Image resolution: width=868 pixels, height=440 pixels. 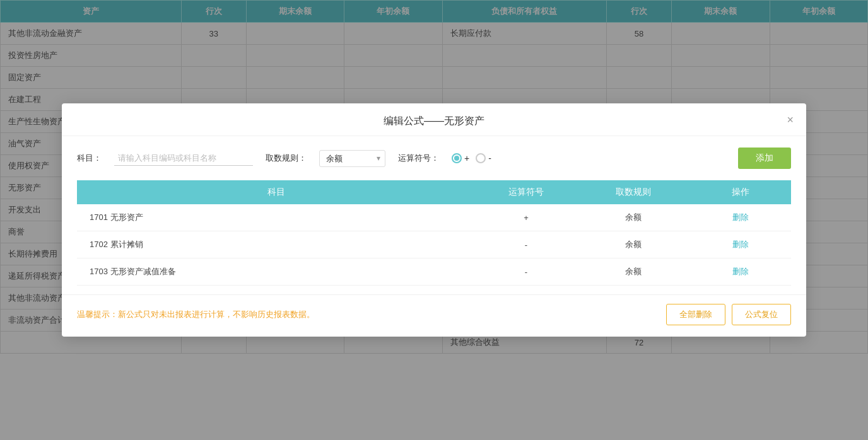 What do you see at coordinates (434, 158) in the screenshot?
I see `form-row: 科目： 取数规则： 余额 借方 贷方 借方发生额 贷方发生额 运算符号： +` at bounding box center [434, 158].